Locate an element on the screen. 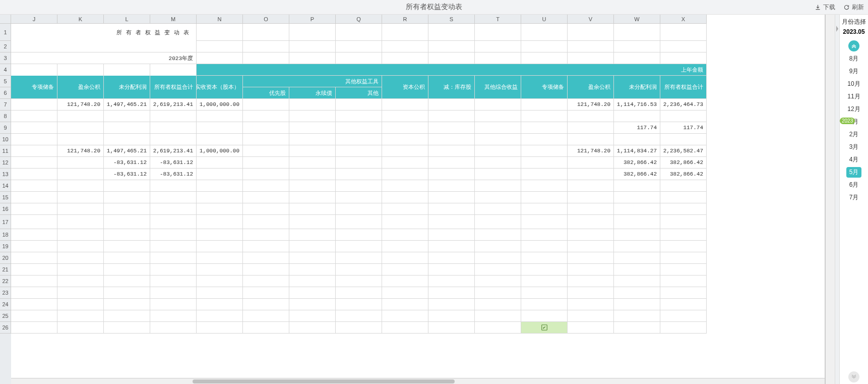 The height and width of the screenshot is (384, 868). cell: 实收资本（股本） is located at coordinates (220, 87).